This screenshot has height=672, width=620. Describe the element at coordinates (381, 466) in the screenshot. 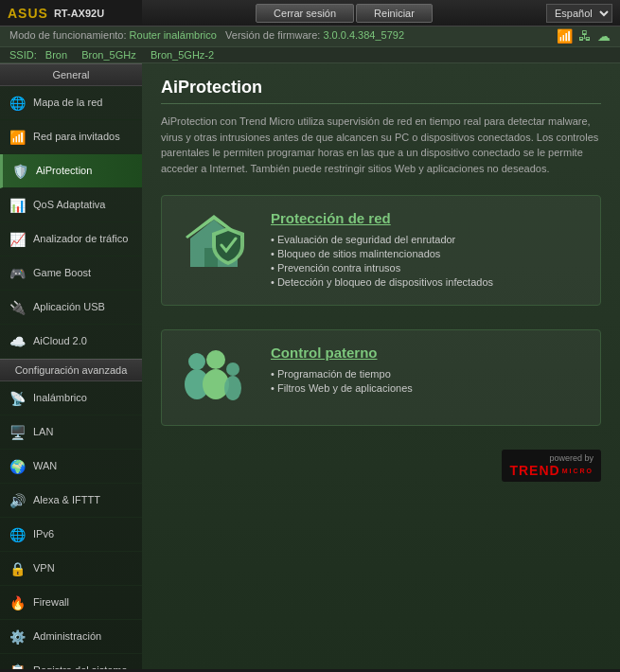

I see `footer-area: powered by TREND MICRO` at that location.